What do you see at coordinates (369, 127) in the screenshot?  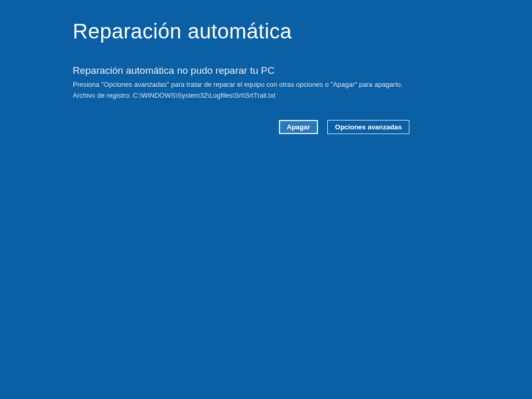 I see `advanced-options-button: Opciones avanzadas` at bounding box center [369, 127].